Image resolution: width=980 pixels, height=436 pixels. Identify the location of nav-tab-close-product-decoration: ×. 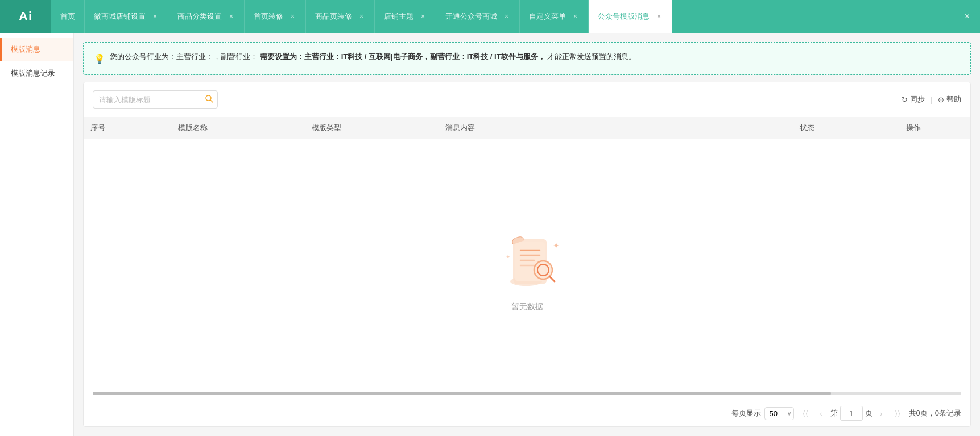
(362, 16).